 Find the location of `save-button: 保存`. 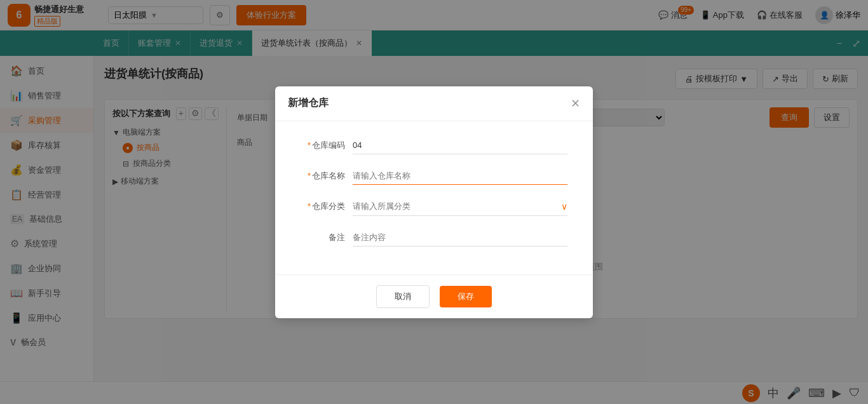

save-button: 保存 is located at coordinates (466, 297).